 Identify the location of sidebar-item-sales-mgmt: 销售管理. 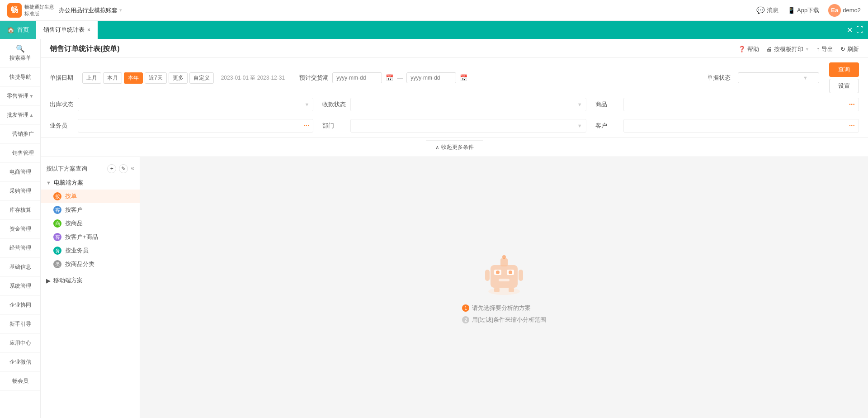
(20, 153).